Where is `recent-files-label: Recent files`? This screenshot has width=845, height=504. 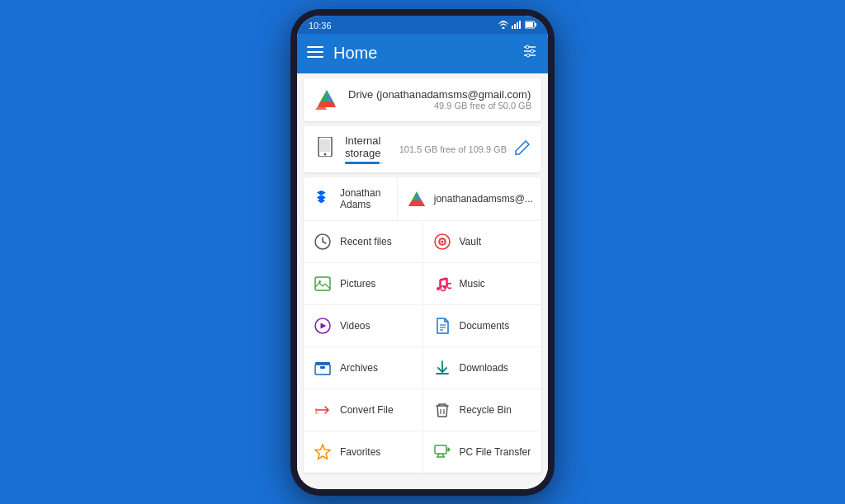 recent-files-label: Recent files is located at coordinates (366, 242).